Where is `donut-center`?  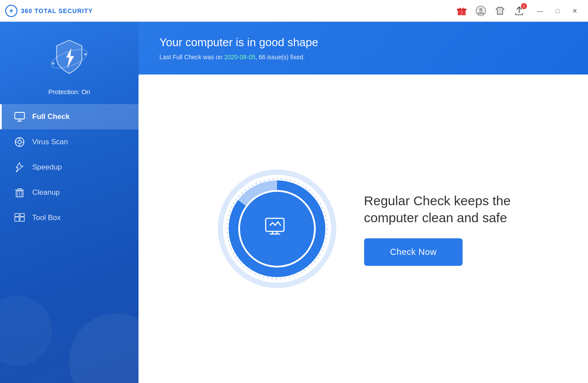 donut-center is located at coordinates (277, 229).